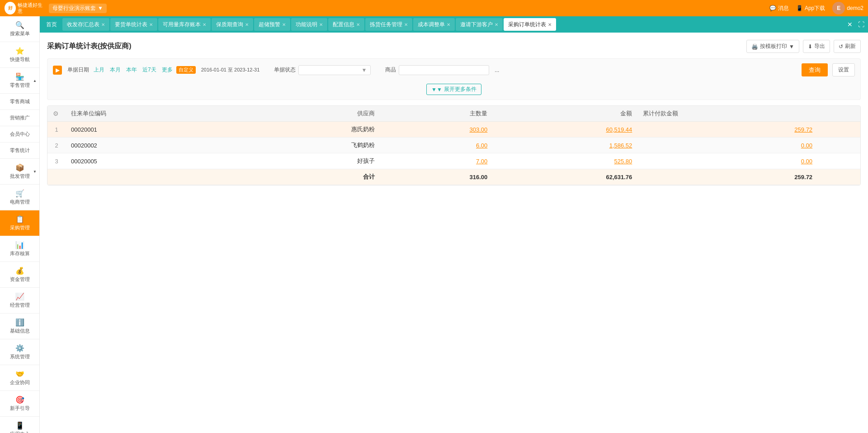  What do you see at coordinates (184, 24) in the screenshot?
I see `tab-inventory-ledger: 可用量库存账本 ✕` at bounding box center [184, 24].